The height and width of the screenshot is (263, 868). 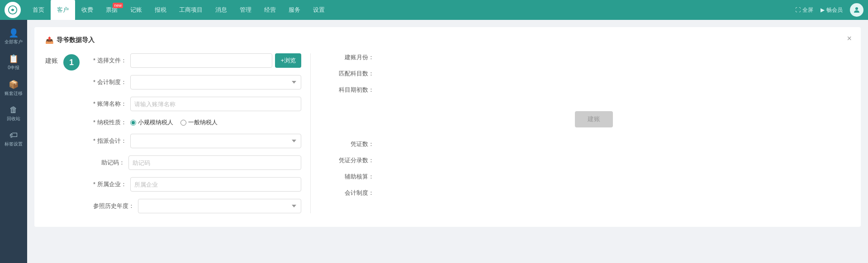 What do you see at coordinates (197, 184) in the screenshot?
I see `owner-company-row: * 所属企业：` at bounding box center [197, 184].